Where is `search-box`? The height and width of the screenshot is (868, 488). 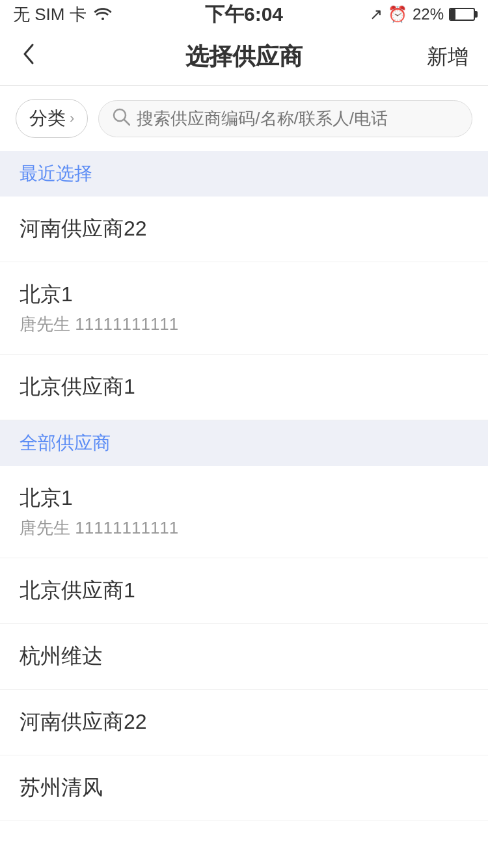
search-box is located at coordinates (285, 118).